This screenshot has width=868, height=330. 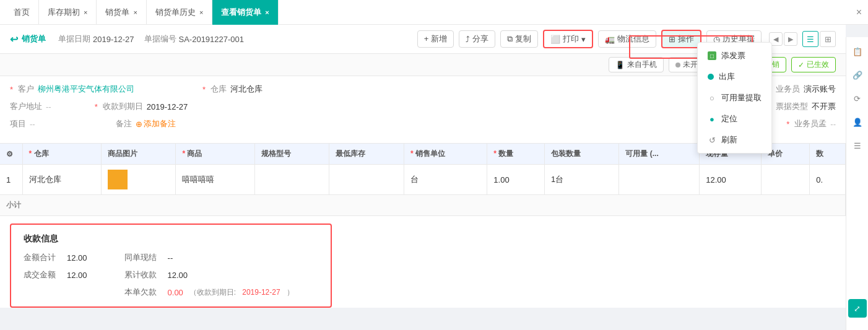 What do you see at coordinates (810, 124) in the screenshot?
I see `employee2-label: 业务员孟` at bounding box center [810, 124].